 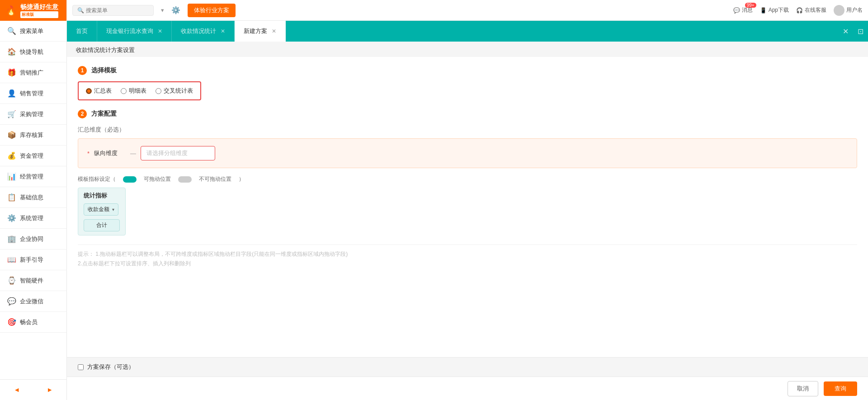 What do you see at coordinates (467, 205) in the screenshot?
I see `metrics-settings: 模板指标设定（ 可拖动位置 不可拖动位置 ） 统计指标 收款金额` at bounding box center [467, 205].